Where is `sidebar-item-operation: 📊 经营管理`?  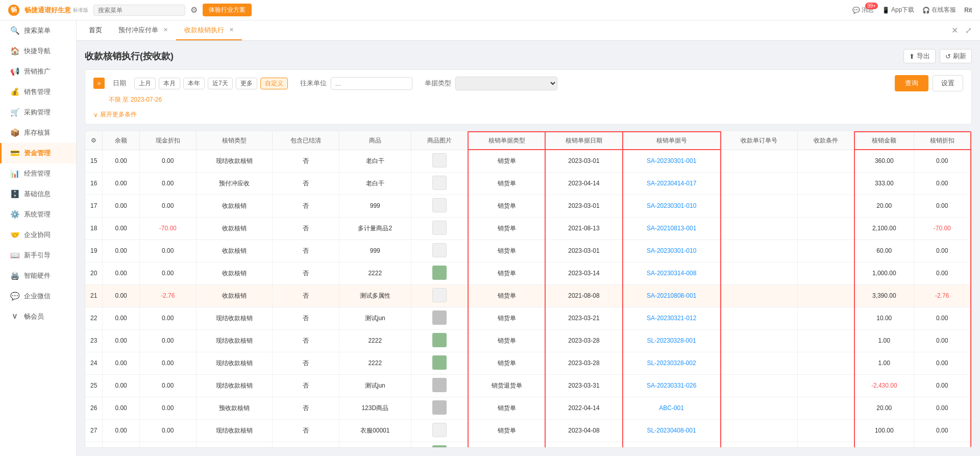 sidebar-item-operation: 📊 经营管理 is located at coordinates (38, 174).